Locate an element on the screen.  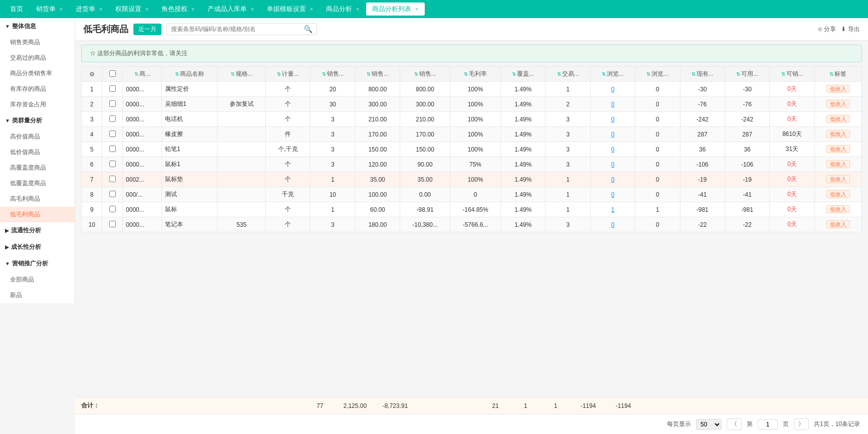
col-saleable: ⇅可销... is located at coordinates (792, 74).